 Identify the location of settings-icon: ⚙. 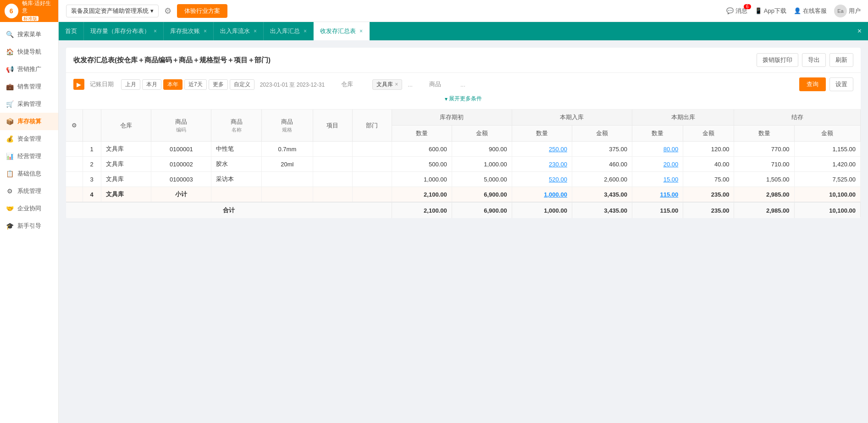
(168, 11).